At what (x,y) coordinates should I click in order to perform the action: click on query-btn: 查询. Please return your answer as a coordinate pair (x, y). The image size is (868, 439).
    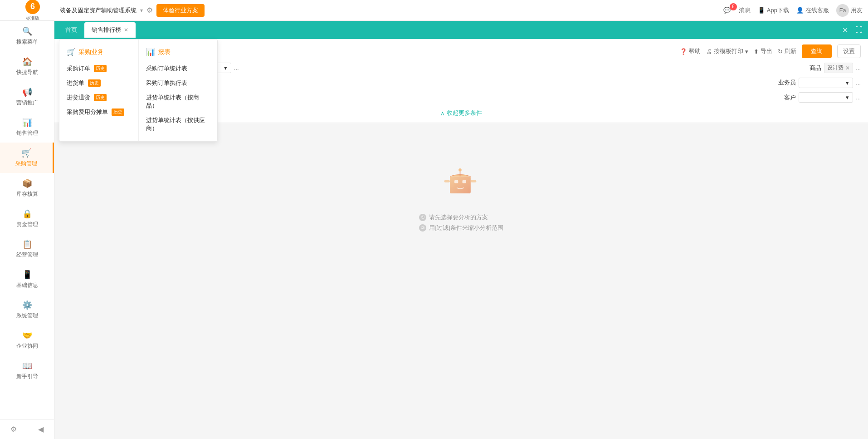
    Looking at the image, I should click on (817, 51).